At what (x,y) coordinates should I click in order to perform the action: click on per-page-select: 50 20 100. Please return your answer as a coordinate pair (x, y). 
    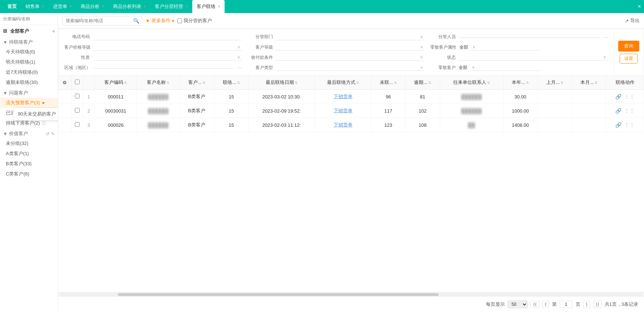
    Looking at the image, I should click on (518, 304).